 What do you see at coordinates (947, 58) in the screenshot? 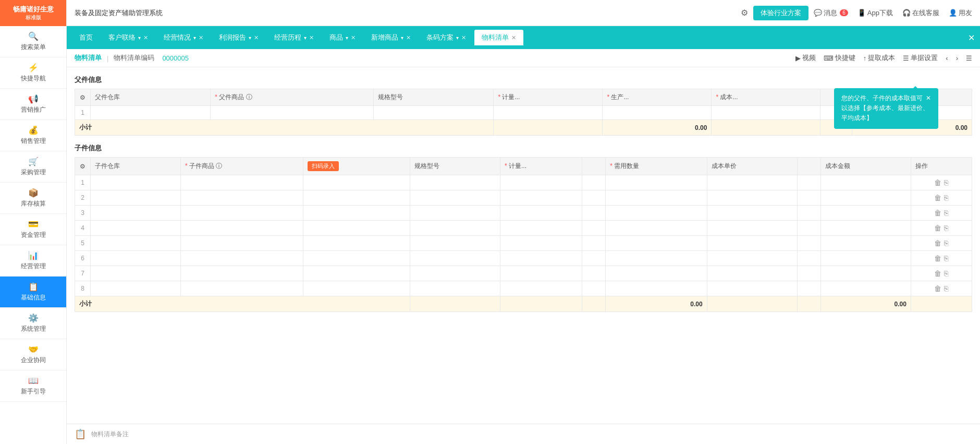
I see `nav-prev-btn: ‹` at bounding box center [947, 58].